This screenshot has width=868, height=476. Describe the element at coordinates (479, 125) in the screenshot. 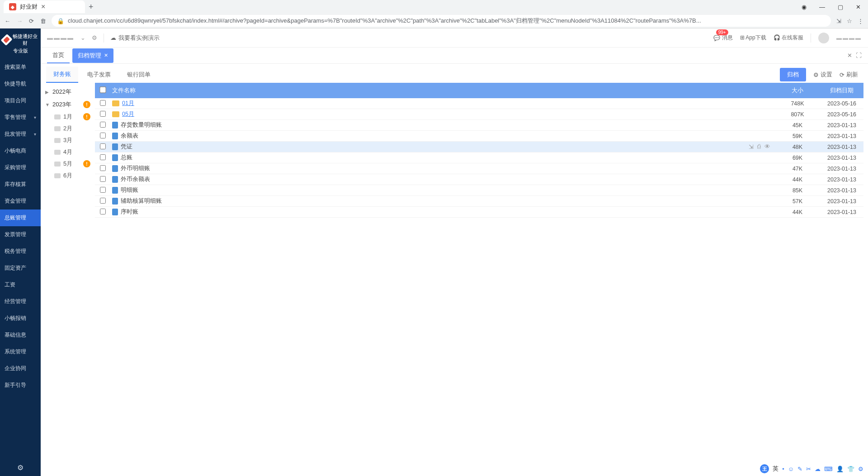

I see `table-row: 存货数量明细账 45K 2023-01-13` at that location.